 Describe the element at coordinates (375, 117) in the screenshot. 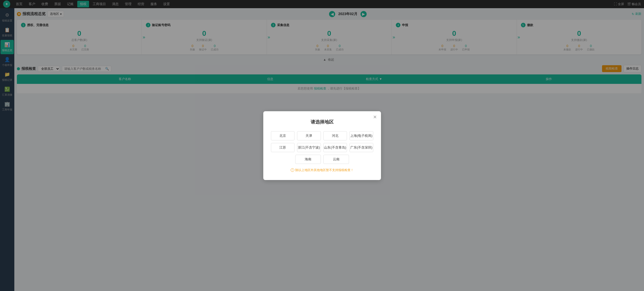

I see `modal-close-btn: ✕` at that location.